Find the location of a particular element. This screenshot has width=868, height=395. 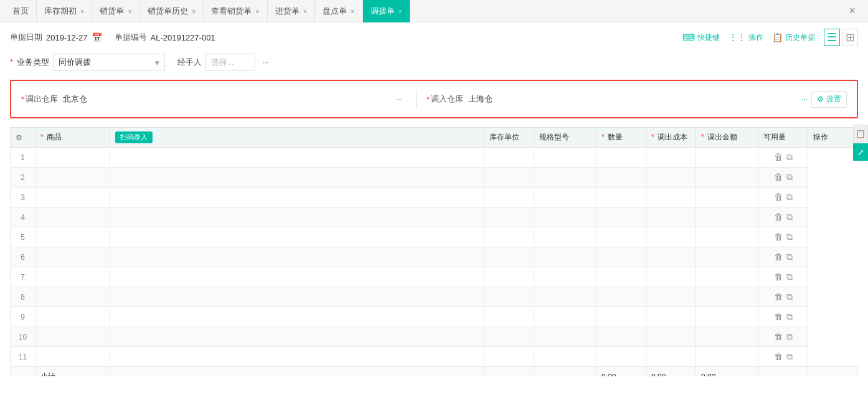

history-button: 📋 历史单据 is located at coordinates (793, 37).